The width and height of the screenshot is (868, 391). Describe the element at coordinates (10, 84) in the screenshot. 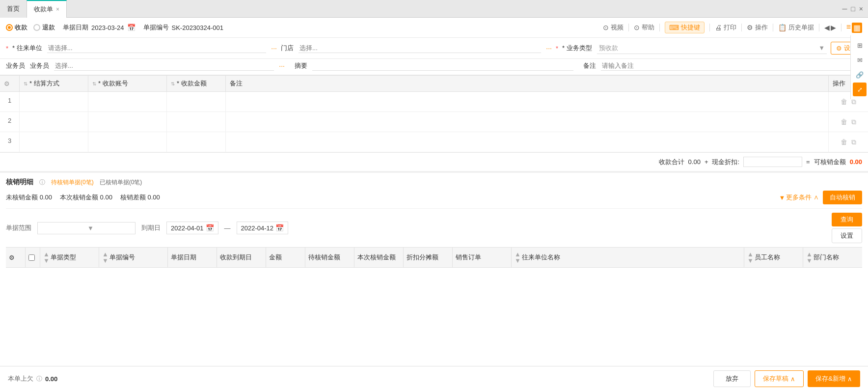

I see `th-config: ⚙` at that location.